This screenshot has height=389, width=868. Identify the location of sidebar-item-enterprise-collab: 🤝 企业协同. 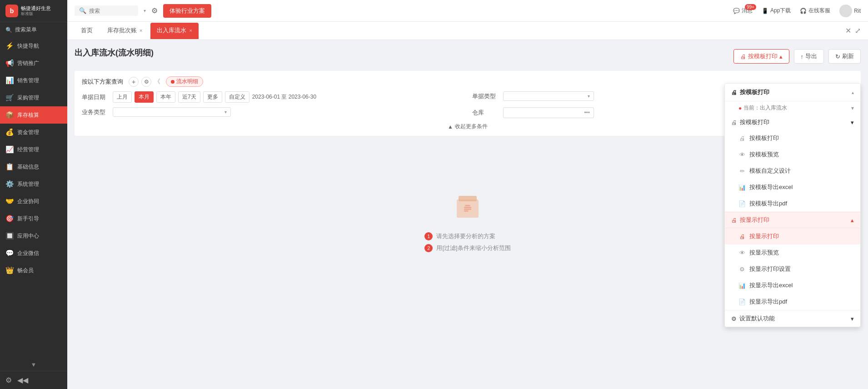
(34, 201).